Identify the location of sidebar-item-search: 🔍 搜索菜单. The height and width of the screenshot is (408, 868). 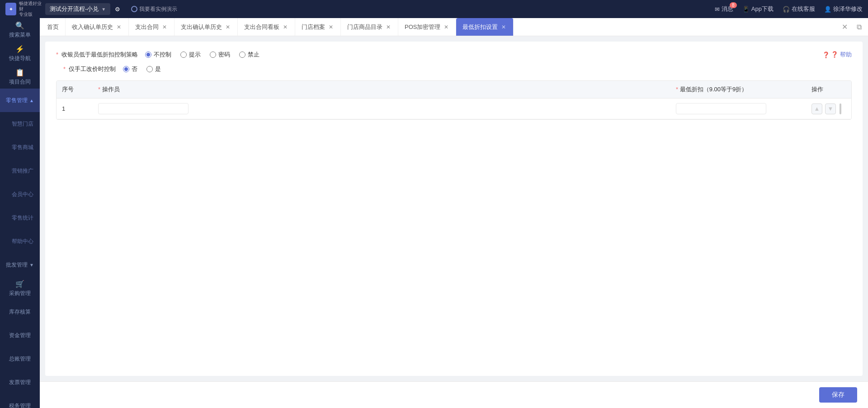
(20, 30).